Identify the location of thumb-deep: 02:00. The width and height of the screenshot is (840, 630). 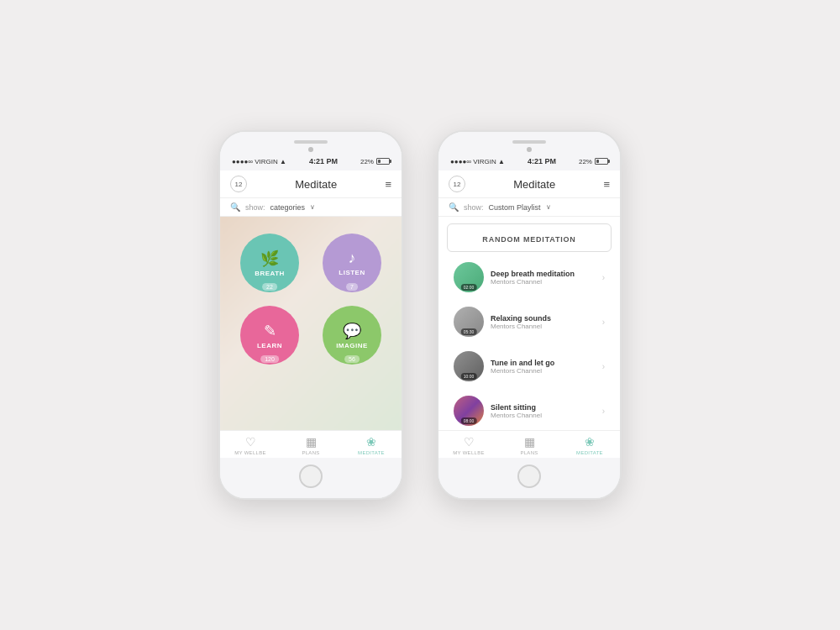
(469, 277).